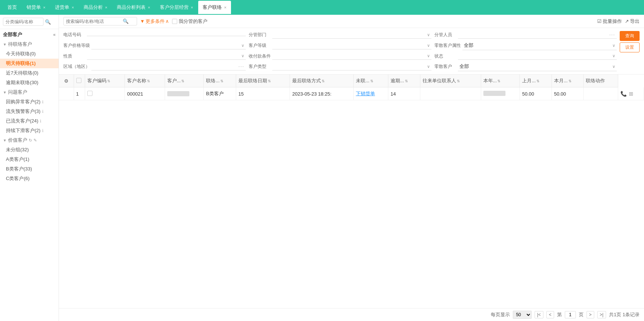 The height and width of the screenshot is (321, 644). I want to click on nav-customer-contact: 客户联络 ×, so click(214, 7).